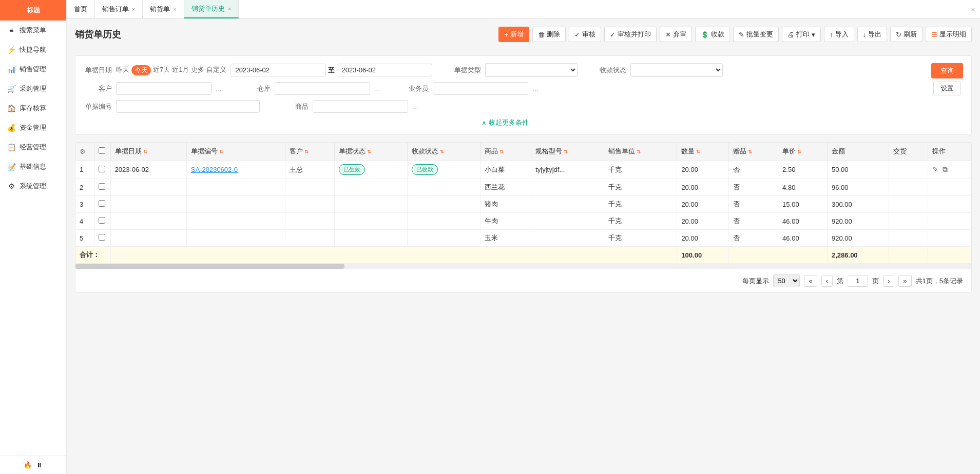  What do you see at coordinates (481, 88) in the screenshot?
I see `salesperson-input` at bounding box center [481, 88].